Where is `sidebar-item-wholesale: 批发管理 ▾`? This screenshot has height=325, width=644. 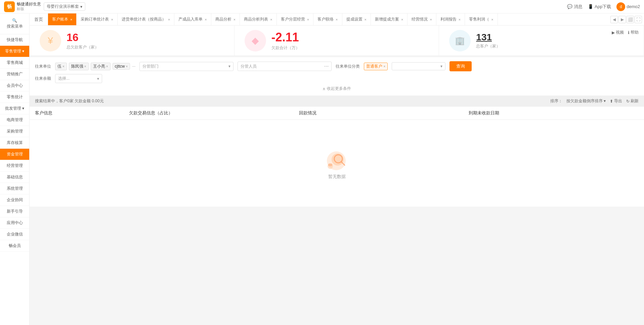
sidebar-item-wholesale: 批发管理 ▾ is located at coordinates (15, 109).